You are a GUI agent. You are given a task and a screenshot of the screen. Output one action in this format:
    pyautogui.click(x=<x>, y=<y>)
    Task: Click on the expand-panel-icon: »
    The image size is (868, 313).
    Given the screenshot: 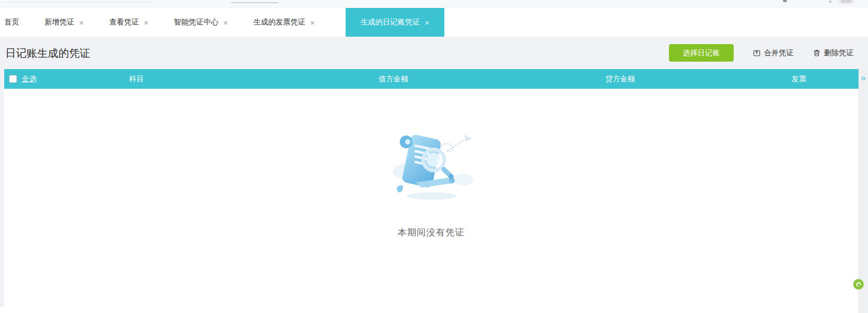 What is the action you would take?
    pyautogui.click(x=863, y=78)
    